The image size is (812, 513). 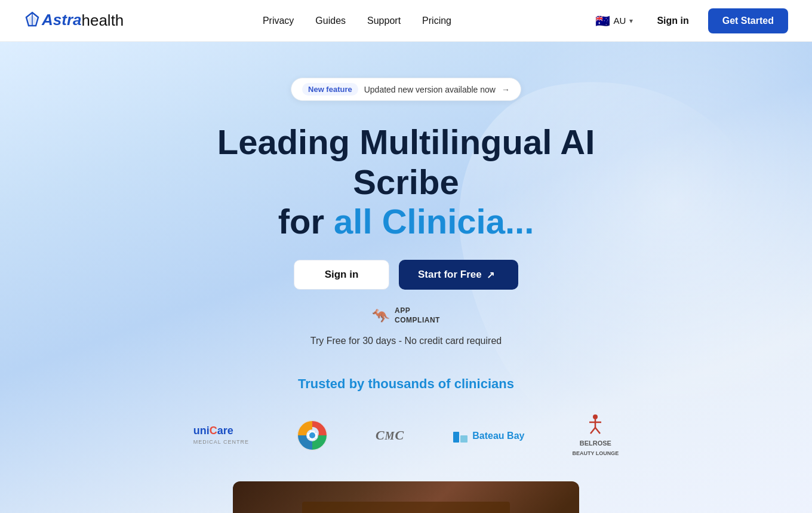 What do you see at coordinates (430, 90) in the screenshot?
I see `badge-description: Updated new version available now` at bounding box center [430, 90].